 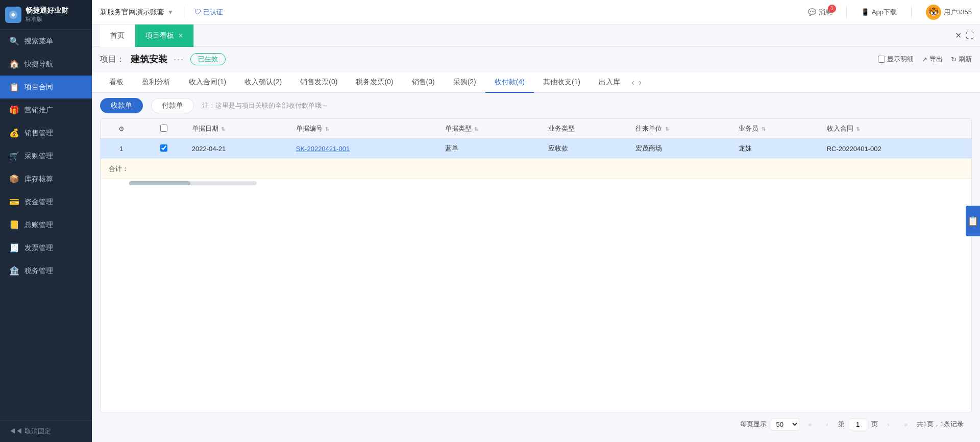 I want to click on sub-tab-other-income: 其他收支(1), so click(x=561, y=83).